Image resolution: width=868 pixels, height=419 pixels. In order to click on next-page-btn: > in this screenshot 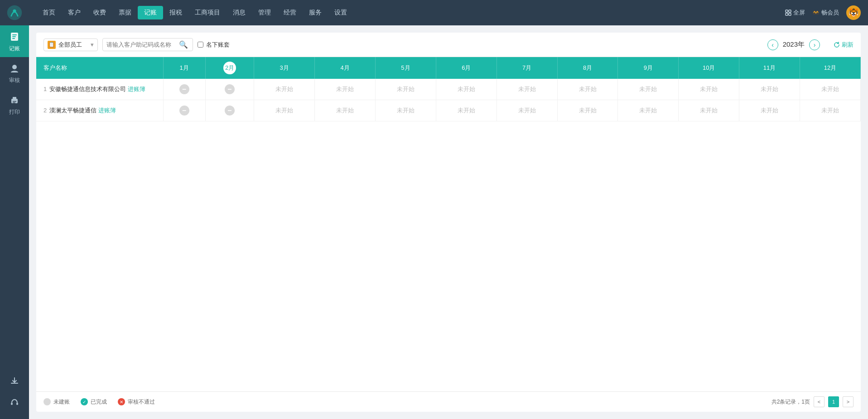, I will do `click(848, 402)`.